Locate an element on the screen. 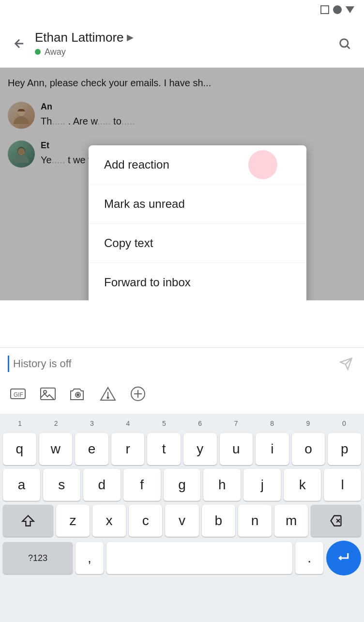 The image size is (364, 622). key-e: e is located at coordinates (92, 449).